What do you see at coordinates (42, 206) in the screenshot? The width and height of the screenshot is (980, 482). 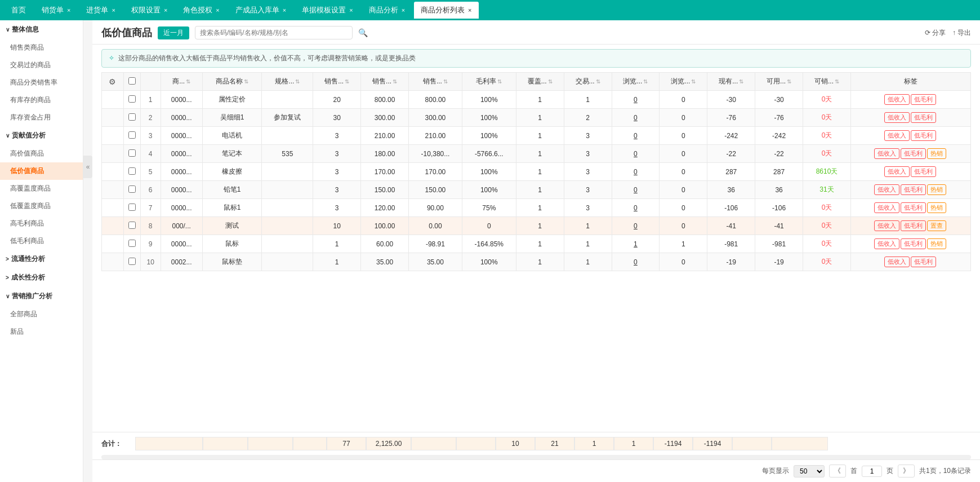 I see `sidebar-item-低覆盖度商品: 低覆盖度商品` at bounding box center [42, 206].